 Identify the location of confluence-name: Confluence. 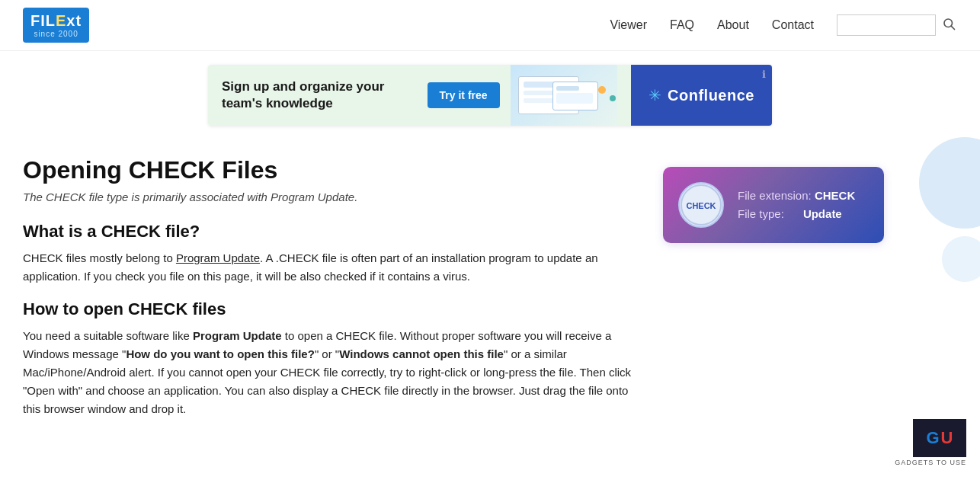
(711, 96).